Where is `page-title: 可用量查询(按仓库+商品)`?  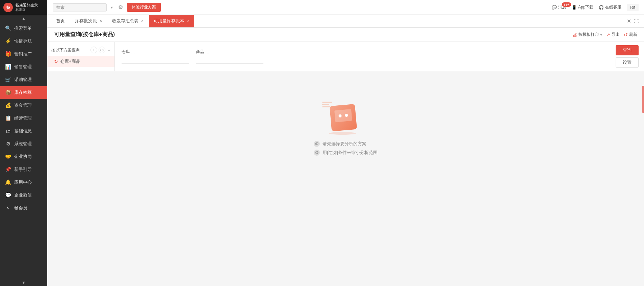
page-title: 可用量查询(按仓库+商品) is located at coordinates (84, 34).